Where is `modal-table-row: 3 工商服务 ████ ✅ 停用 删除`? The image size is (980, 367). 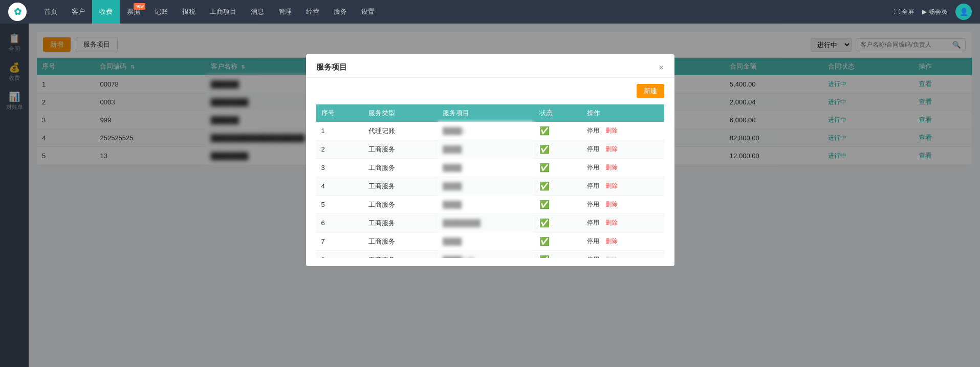
modal-table-row: 3 工商服务 ████ ✅ 停用 删除 is located at coordinates (490, 168).